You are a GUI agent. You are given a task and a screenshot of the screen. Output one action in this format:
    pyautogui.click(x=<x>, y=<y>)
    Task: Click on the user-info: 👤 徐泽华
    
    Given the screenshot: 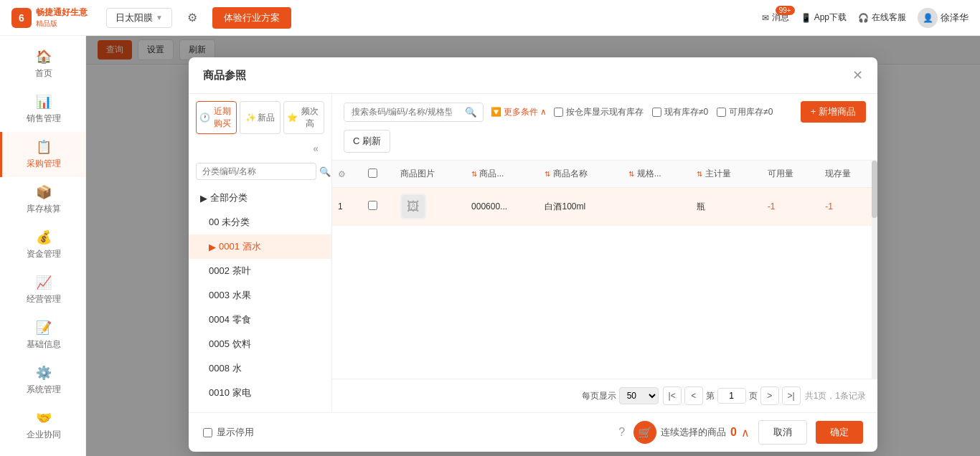 What is the action you would take?
    pyautogui.click(x=943, y=18)
    